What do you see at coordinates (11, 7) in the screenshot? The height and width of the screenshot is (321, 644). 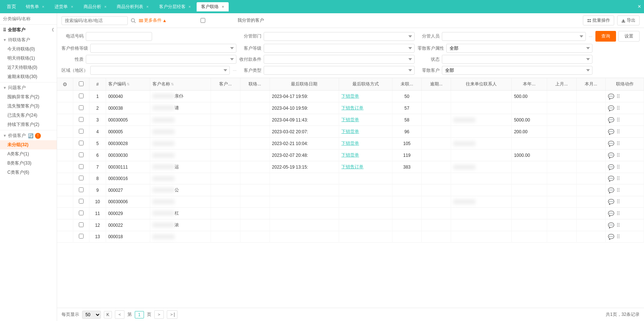 I see `home-button: 首页` at bounding box center [11, 7].